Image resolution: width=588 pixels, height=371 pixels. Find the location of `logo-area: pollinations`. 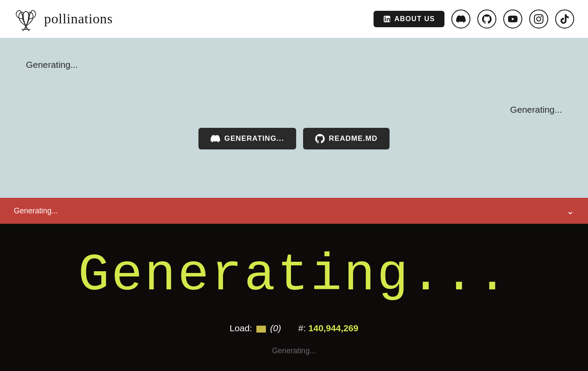

logo-area: pollinations is located at coordinates (63, 19).